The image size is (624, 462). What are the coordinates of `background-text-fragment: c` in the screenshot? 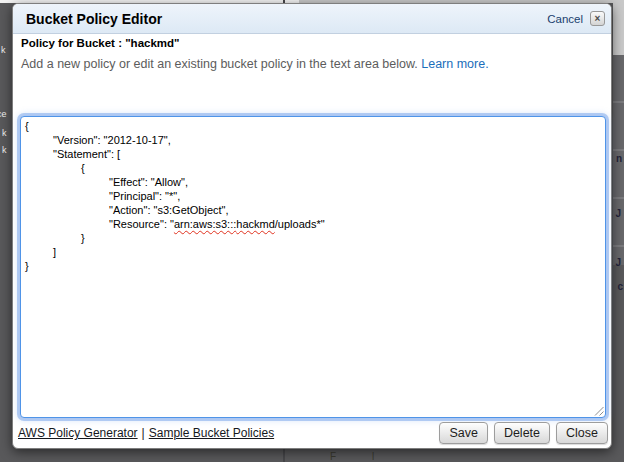 It's located at (620, 286).